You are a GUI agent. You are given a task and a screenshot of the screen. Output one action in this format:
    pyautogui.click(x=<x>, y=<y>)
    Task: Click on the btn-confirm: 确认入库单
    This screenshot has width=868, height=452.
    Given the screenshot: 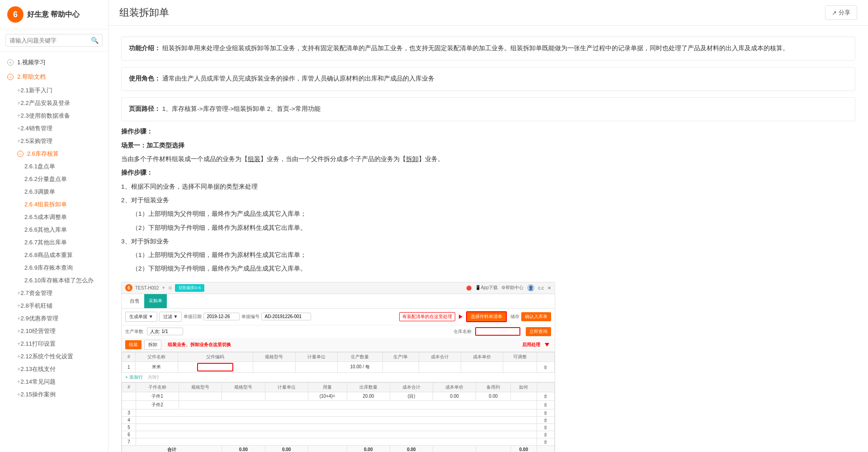 What is the action you would take?
    pyautogui.click(x=536, y=317)
    